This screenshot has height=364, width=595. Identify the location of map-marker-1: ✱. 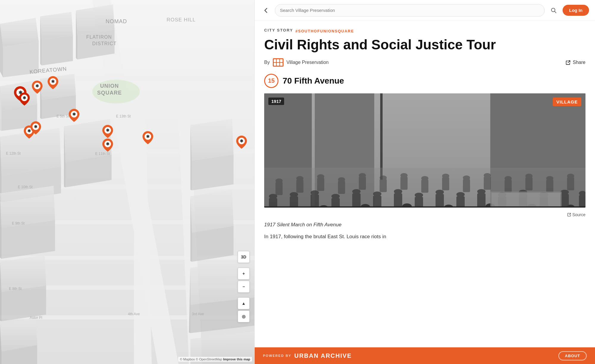
(37, 87).